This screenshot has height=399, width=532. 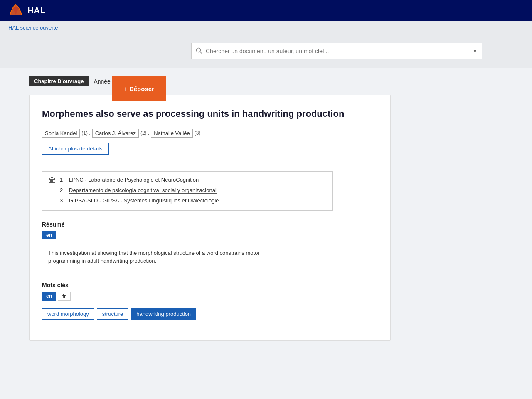 I want to click on affil-num-1: 1, so click(x=62, y=180).